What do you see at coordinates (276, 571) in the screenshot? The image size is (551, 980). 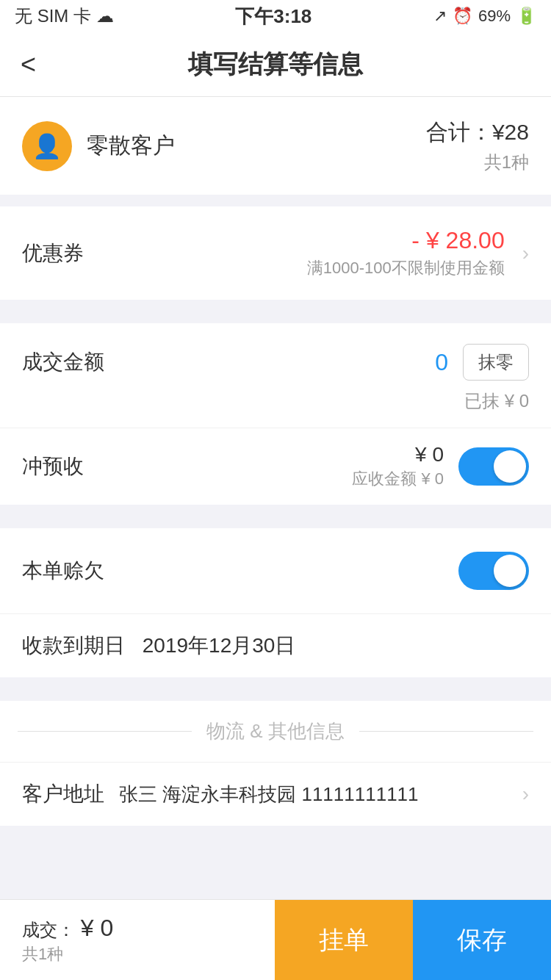 I see `debt-row: 本单赊欠` at bounding box center [276, 571].